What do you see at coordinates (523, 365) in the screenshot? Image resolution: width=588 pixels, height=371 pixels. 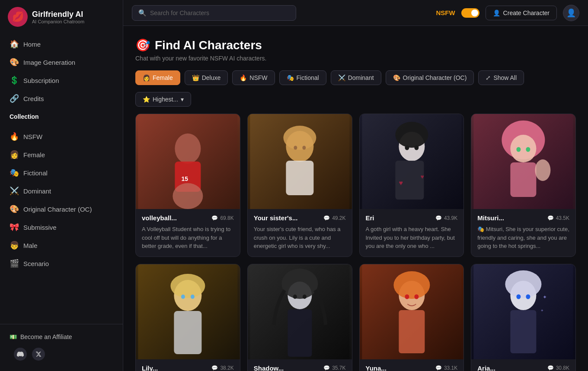 I see `char-info-8: Aria... 💬 30.8K A silver-haired cold bea…` at bounding box center [523, 365].